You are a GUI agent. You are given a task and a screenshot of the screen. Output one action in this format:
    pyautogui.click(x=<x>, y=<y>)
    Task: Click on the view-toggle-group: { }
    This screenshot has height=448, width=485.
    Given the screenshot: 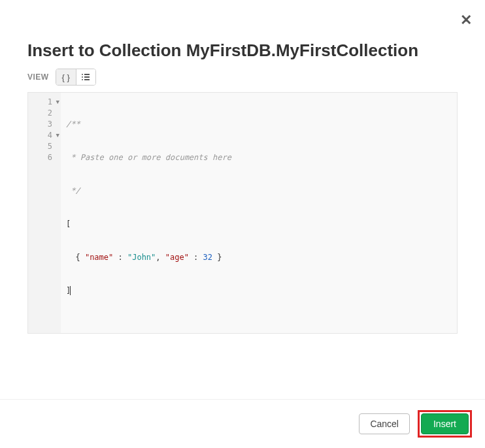 What is the action you would take?
    pyautogui.click(x=76, y=77)
    